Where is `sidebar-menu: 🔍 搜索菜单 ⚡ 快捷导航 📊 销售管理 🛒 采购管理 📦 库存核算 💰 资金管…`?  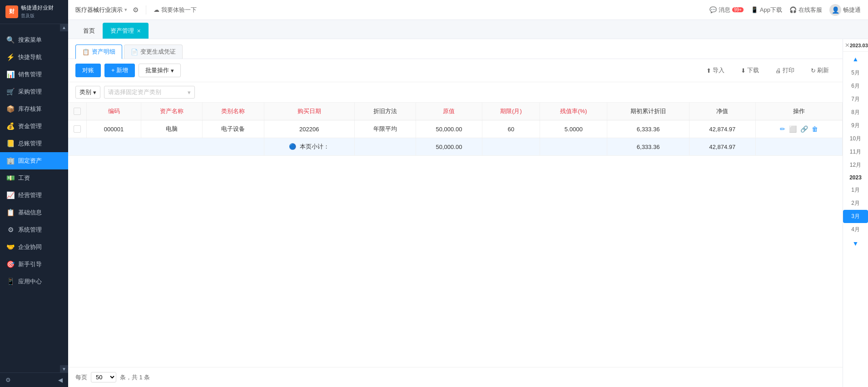
sidebar-menu: 🔍 搜索菜单 ⚡ 快捷导航 📊 销售管理 🛒 采购管理 📦 库存核算 💰 资金管… is located at coordinates (34, 198).